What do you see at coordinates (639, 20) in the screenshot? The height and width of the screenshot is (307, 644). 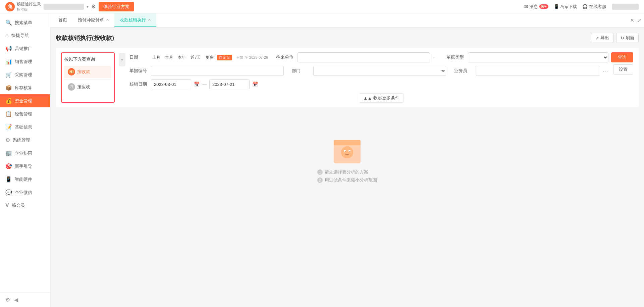 I see `maximize-button: ⤢` at bounding box center [639, 20].